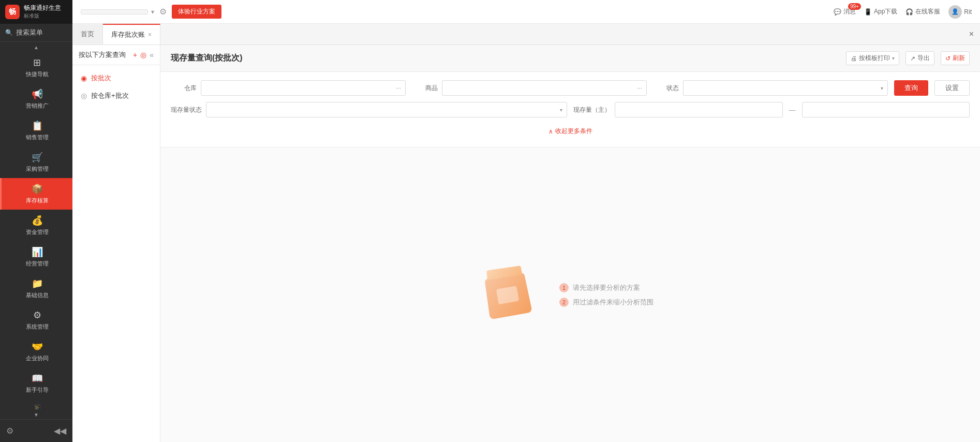 The width and height of the screenshot is (980, 442). Describe the element at coordinates (854, 58) in the screenshot. I see `print-icon: 🖨` at that location.